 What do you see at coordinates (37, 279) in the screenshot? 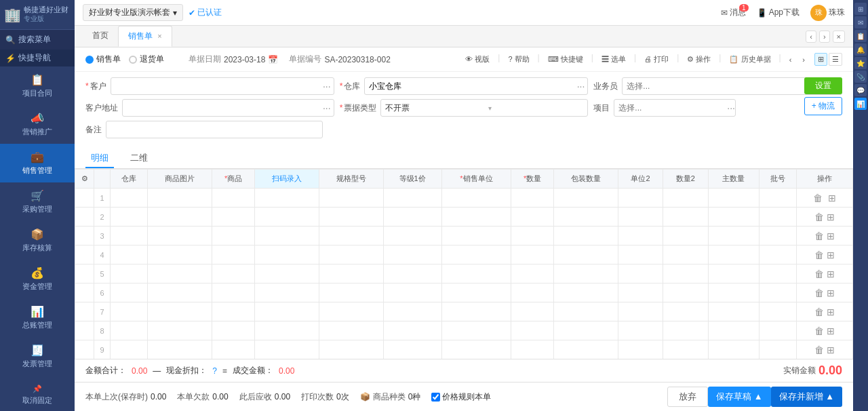
I see `sidebar-item-finance: 💰 资金管理` at bounding box center [37, 279].